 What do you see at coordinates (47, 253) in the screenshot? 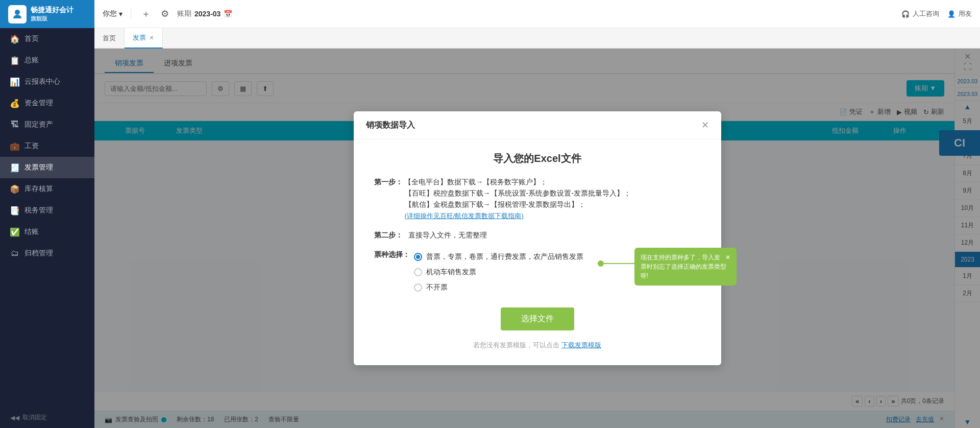
I see `sidebar-item-archive: 🗂 归档管理` at bounding box center [47, 253].